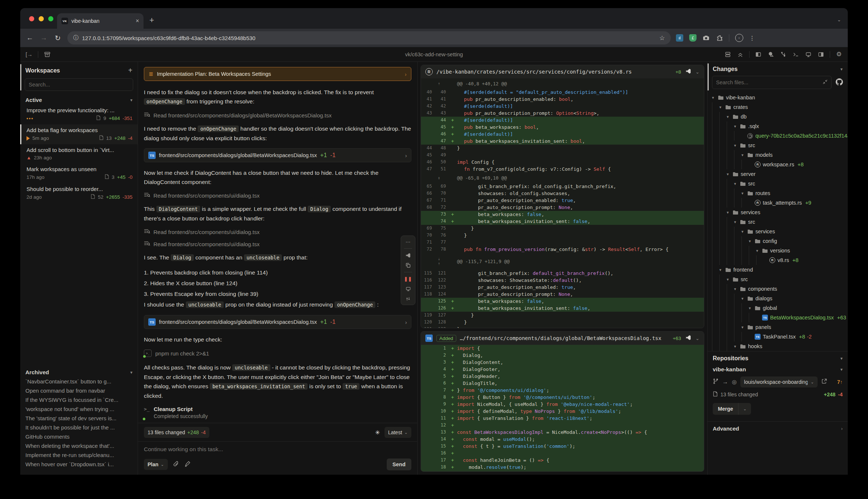  Describe the element at coordinates (562, 84) in the screenshot. I see `hunk-header: ⇡@@ -40,8 +40,12 @@` at that location.